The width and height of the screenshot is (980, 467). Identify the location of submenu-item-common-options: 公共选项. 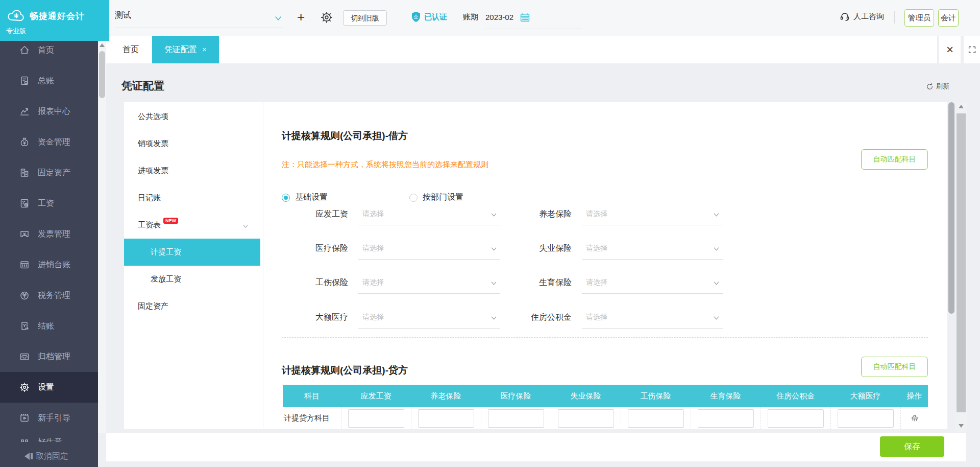
(193, 116).